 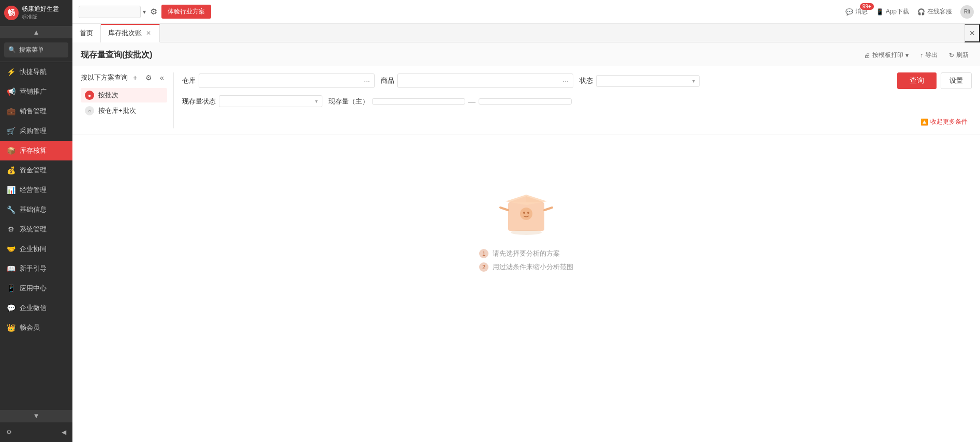 What do you see at coordinates (33, 111) in the screenshot?
I see `nav-label-2: 销售管理` at bounding box center [33, 111].